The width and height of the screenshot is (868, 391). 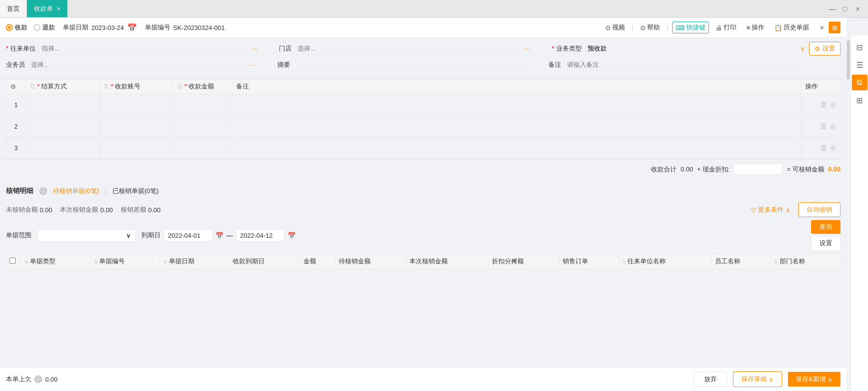 I want to click on table-row: 1 🗑 ⊕, so click(x=423, y=105).